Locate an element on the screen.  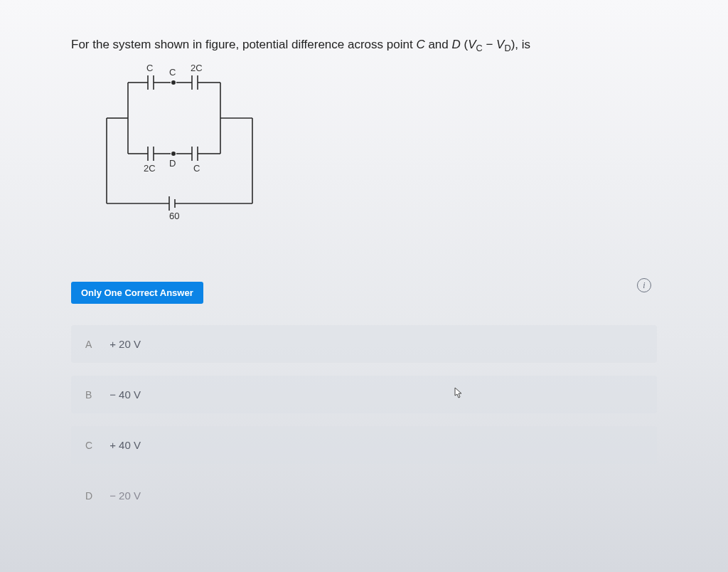
option-c: C + 40 V is located at coordinates (364, 445).